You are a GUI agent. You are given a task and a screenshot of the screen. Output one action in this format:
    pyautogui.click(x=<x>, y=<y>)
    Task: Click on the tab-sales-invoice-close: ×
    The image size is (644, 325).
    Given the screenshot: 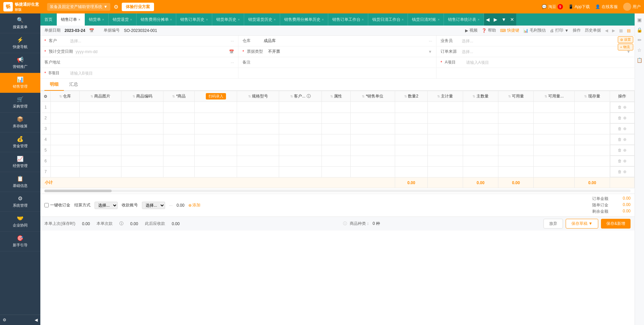 What is the action you would take?
    pyautogui.click(x=103, y=19)
    